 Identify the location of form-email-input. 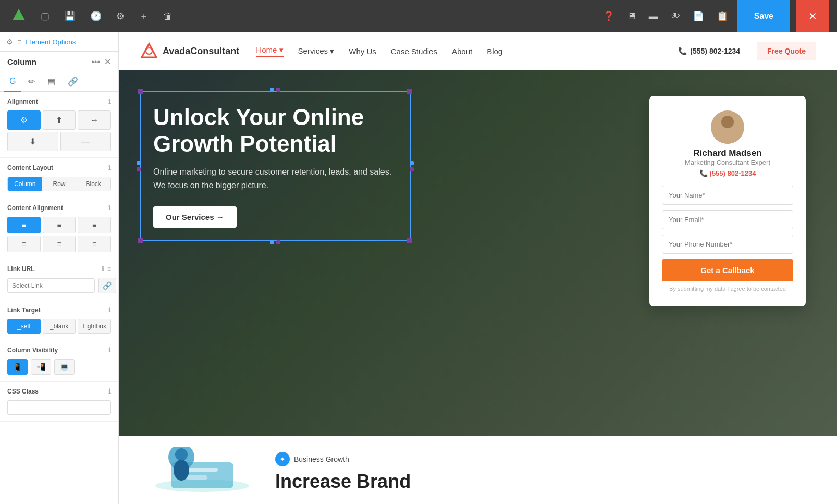
(728, 220).